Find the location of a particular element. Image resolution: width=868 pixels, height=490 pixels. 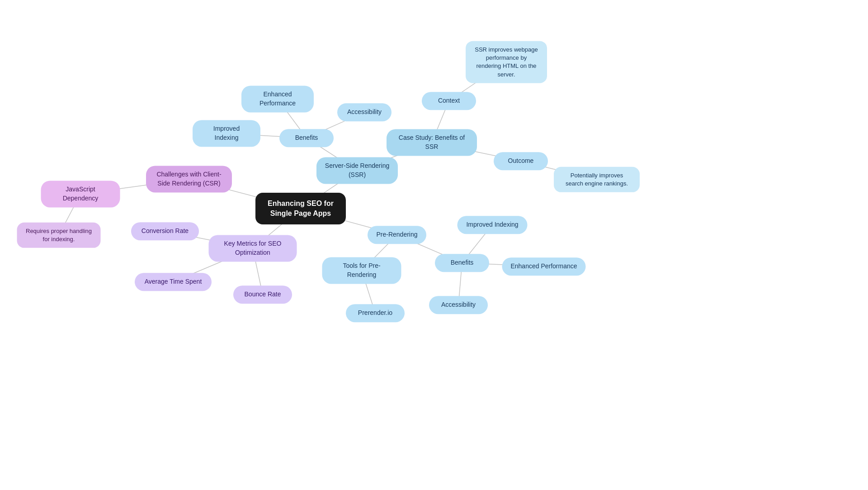

node-pre_rendering: Pre-Rendering is located at coordinates (397, 235).